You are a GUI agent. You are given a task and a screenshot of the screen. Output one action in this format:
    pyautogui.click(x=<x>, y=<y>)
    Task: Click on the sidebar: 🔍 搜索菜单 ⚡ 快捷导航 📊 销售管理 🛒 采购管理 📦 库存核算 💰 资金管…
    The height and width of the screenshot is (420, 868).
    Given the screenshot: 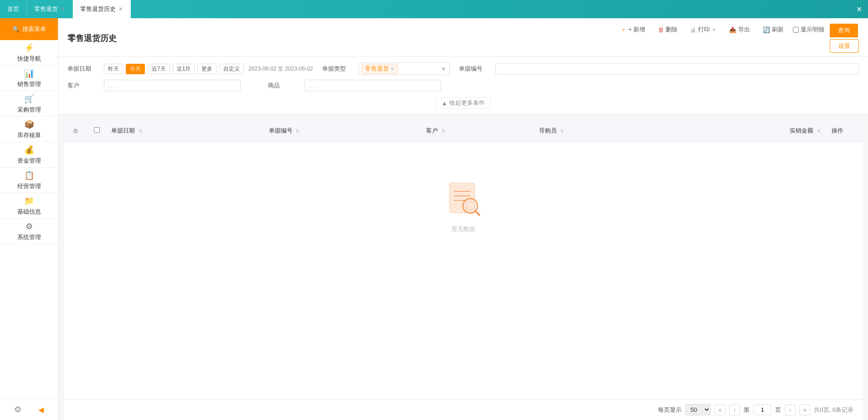 What is the action you would take?
    pyautogui.click(x=29, y=219)
    